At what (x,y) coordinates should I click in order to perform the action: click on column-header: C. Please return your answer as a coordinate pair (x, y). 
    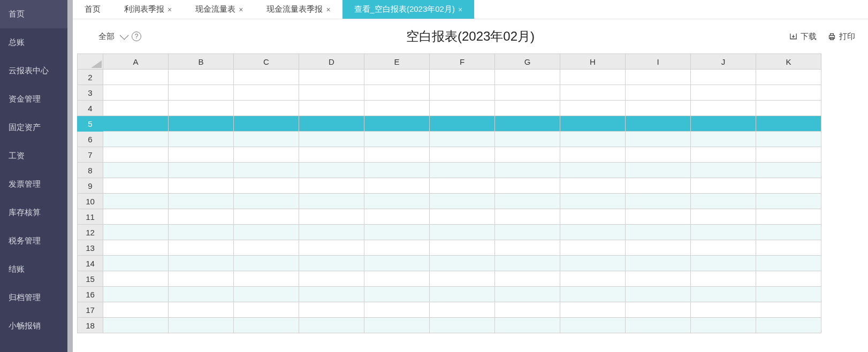
    Looking at the image, I should click on (267, 62).